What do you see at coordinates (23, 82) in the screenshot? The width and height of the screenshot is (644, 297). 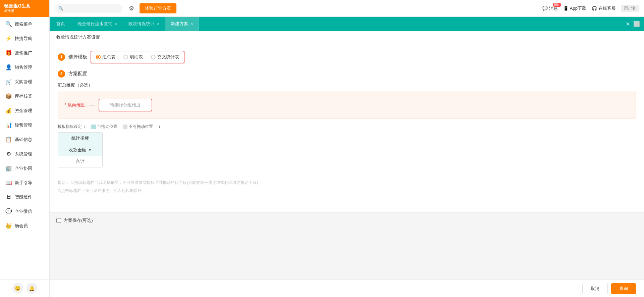 I see `sidebar-item-label: 采购管理` at bounding box center [23, 82].